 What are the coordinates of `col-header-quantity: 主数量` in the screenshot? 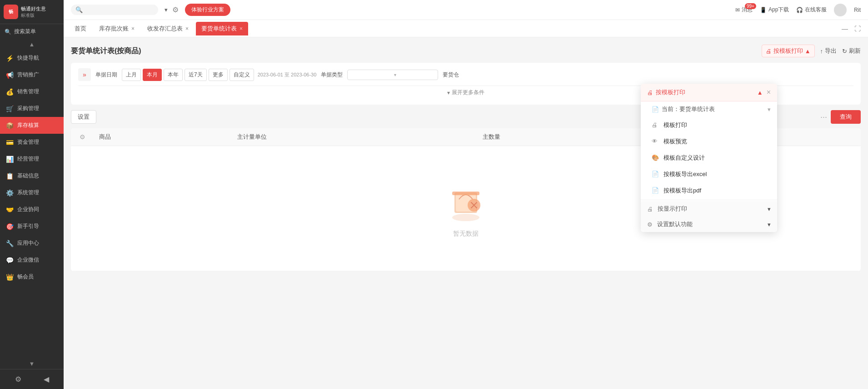 It's located at (564, 137).